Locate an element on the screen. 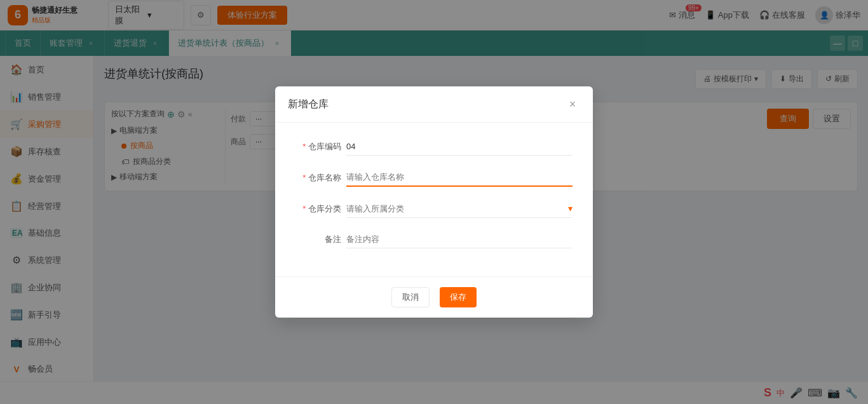  category-select: ▾ is located at coordinates (459, 208).